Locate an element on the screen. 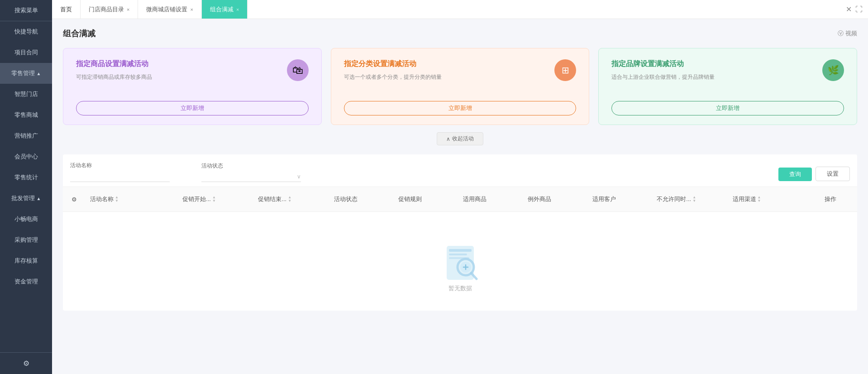 This screenshot has width=868, height=374. sidebar-item-inventory: 库存核算 is located at coordinates (26, 261).